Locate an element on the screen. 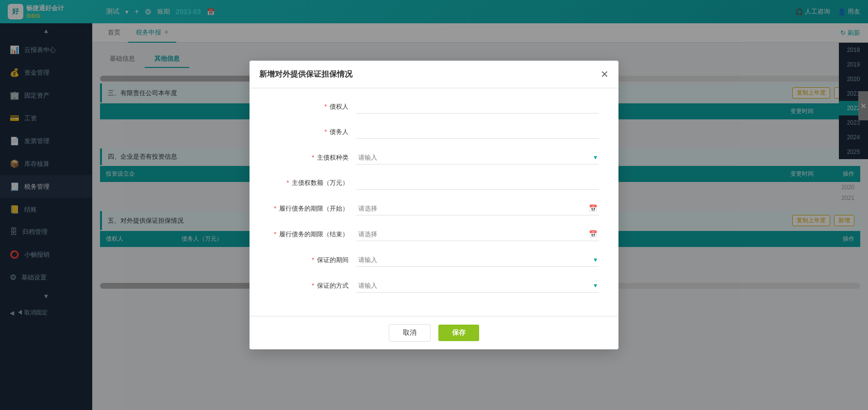  debtor-input is located at coordinates (478, 132).